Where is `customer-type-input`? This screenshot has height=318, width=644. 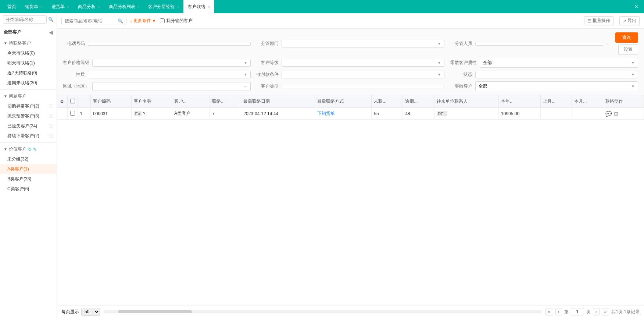 customer-type-input is located at coordinates (363, 86).